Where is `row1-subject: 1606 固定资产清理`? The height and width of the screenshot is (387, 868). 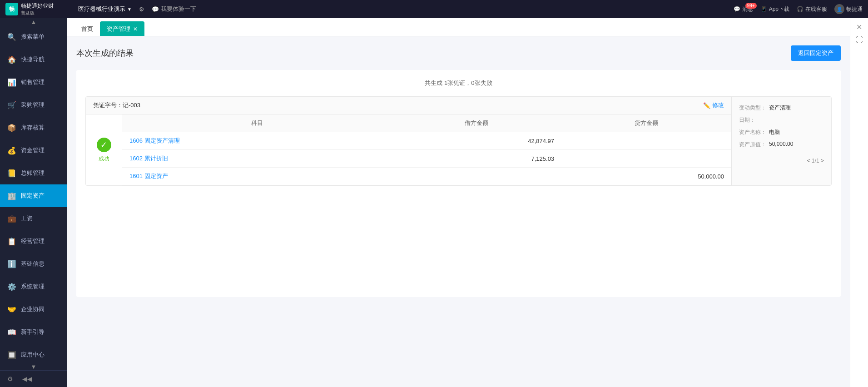 row1-subject: 1606 固定资产清理 is located at coordinates (257, 141).